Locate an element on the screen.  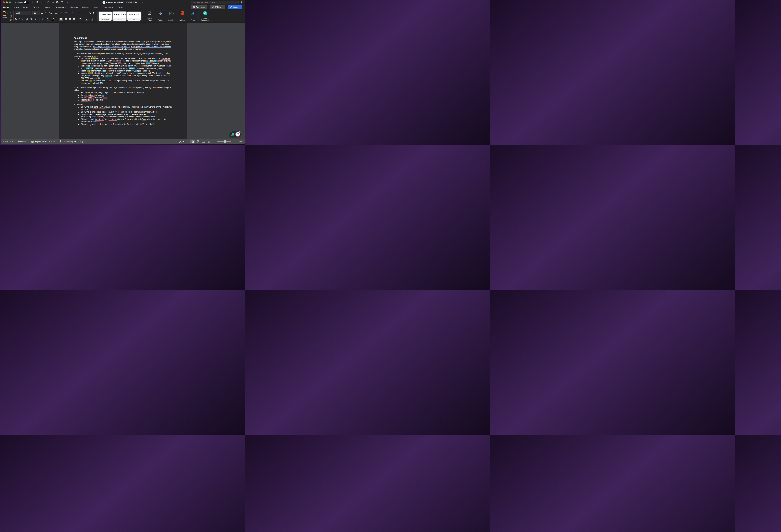
tab-insert: Insert is located at coordinates (16, 7).